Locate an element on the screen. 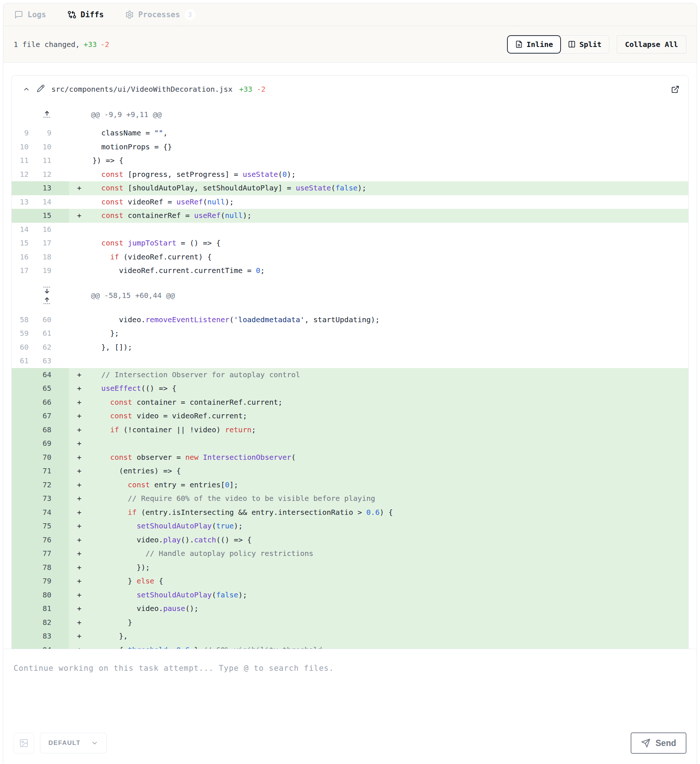  diff-line-added: 69+ is located at coordinates (350, 443).